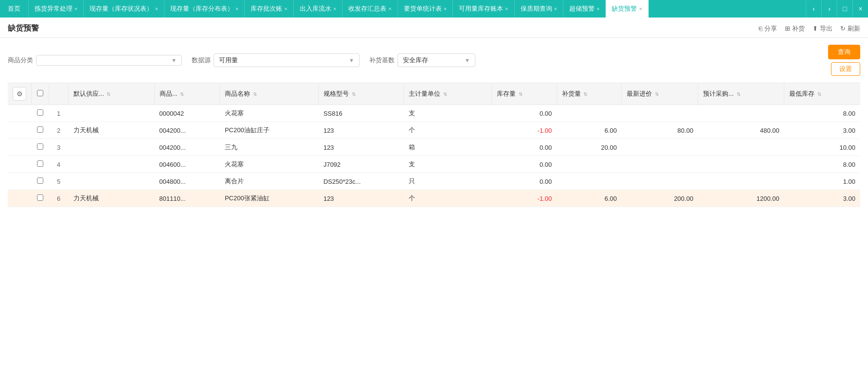 This screenshot has width=868, height=387. I want to click on col-code-header: 商品... ⇅, so click(187, 94).